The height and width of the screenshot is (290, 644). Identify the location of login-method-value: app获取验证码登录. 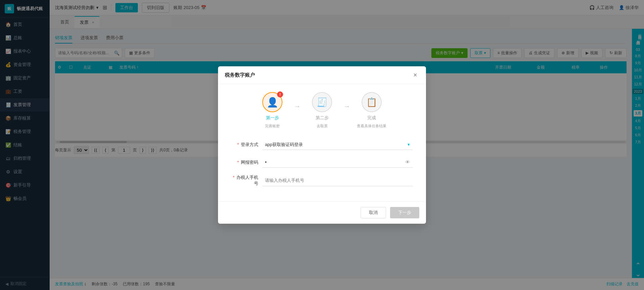
(284, 145).